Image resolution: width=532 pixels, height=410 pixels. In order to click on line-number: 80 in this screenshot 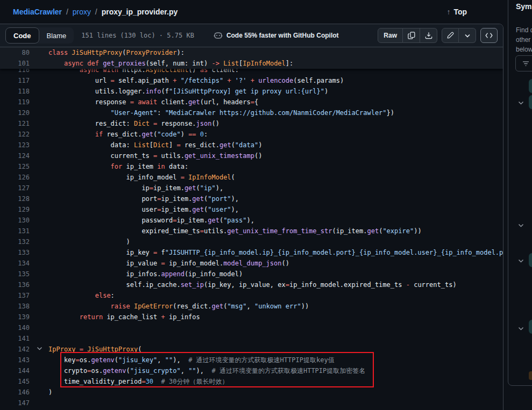, I will do `click(15, 53)`.